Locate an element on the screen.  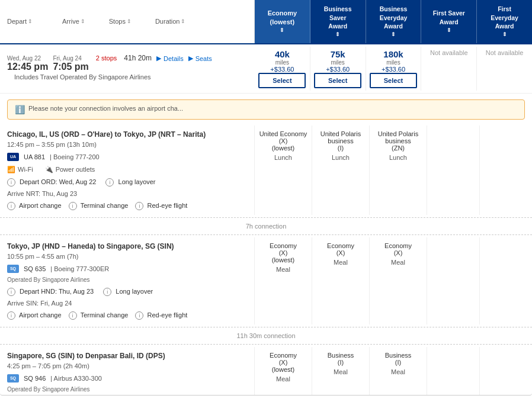
seg3-fare-business-saver: Business (I) Meal is located at coordinates (341, 371).